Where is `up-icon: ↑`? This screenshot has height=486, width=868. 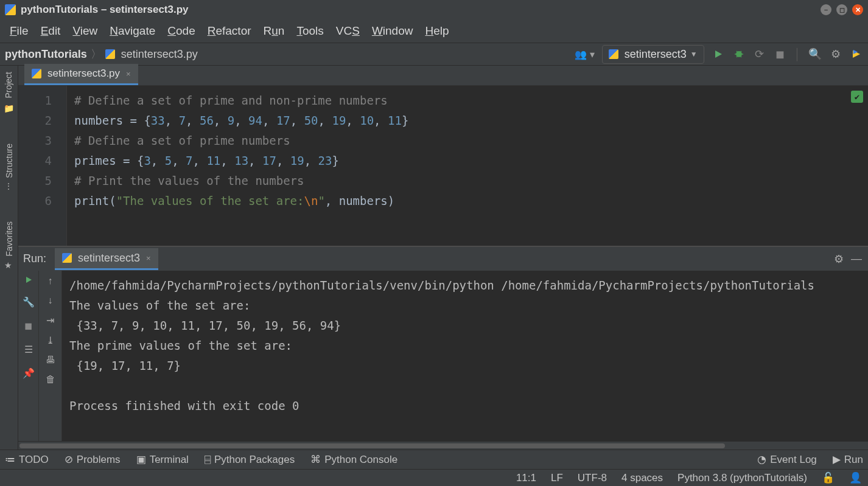
up-icon: ↑ is located at coordinates (51, 281).